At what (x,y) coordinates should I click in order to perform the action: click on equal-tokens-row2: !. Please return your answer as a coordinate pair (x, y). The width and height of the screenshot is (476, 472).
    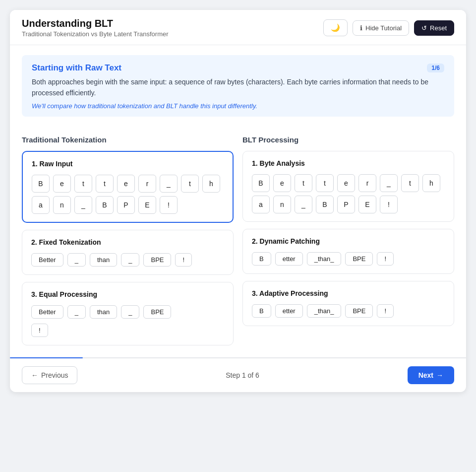
    Looking at the image, I should click on (128, 331).